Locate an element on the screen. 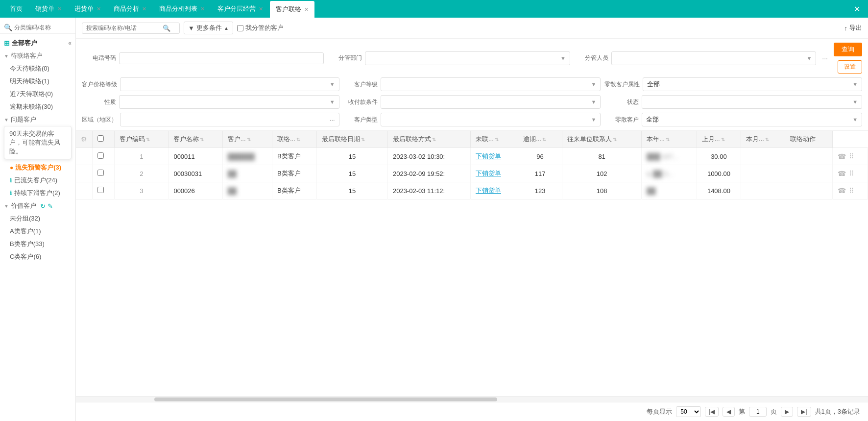  nature-select: ▼ is located at coordinates (229, 102).